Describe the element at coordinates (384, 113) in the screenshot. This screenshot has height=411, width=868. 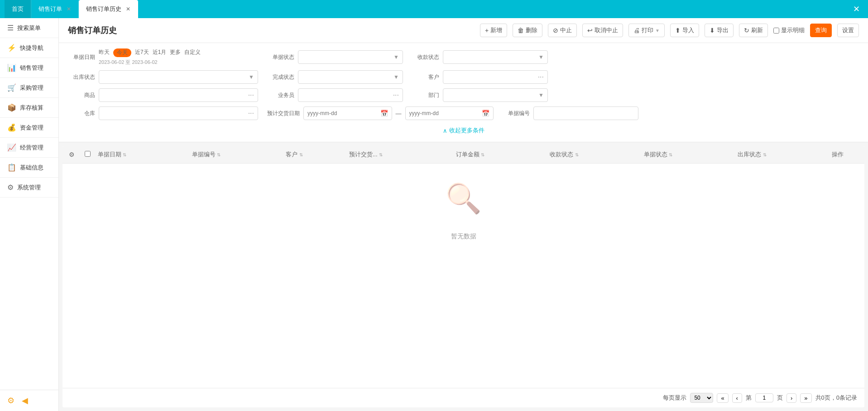
I see `calendar-start-icon: 📅` at that location.